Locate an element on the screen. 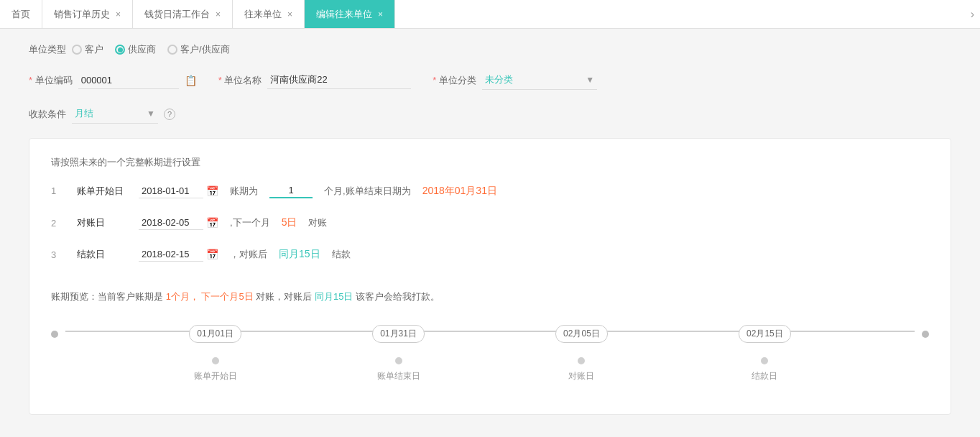  tab-sales-history: 销售订单历史 × is located at coordinates (88, 14).